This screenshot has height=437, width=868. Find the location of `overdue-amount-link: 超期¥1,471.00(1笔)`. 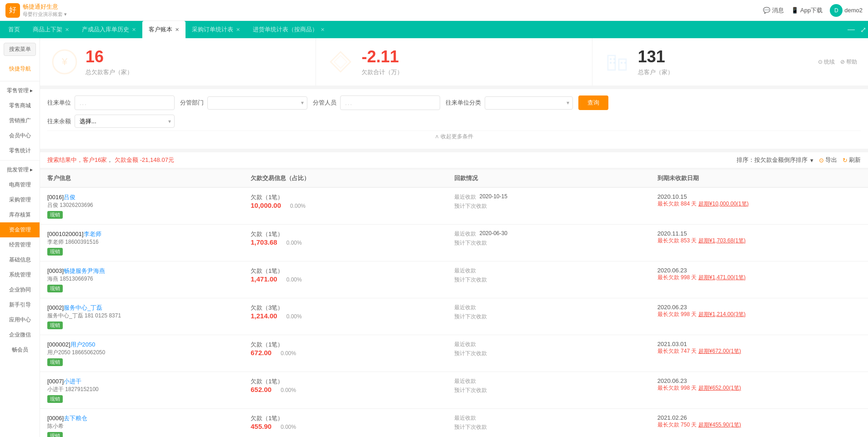

overdue-amount-link: 超期¥1,471.00(1笔) is located at coordinates (722, 277).